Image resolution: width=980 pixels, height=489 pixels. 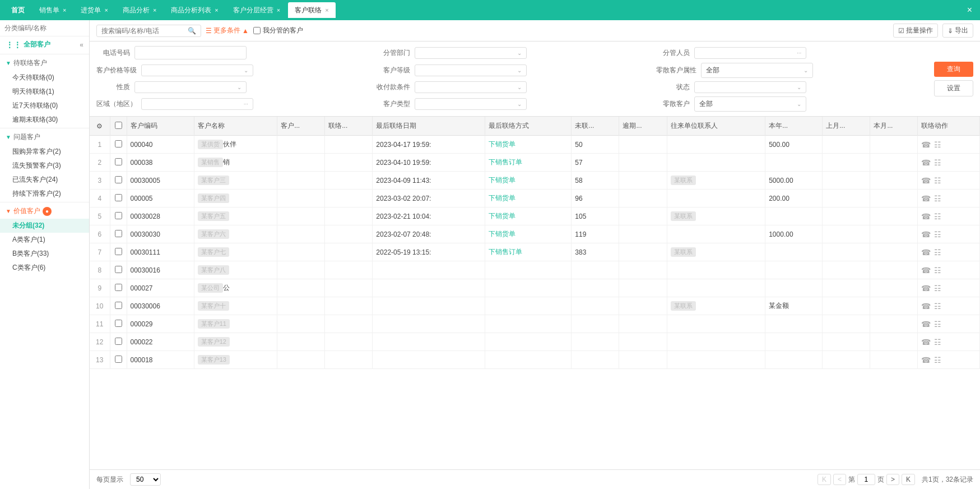 What do you see at coordinates (45, 194) in the screenshot?
I see `sidebar-item-declining: 持续下滑客户(2)` at bounding box center [45, 194].